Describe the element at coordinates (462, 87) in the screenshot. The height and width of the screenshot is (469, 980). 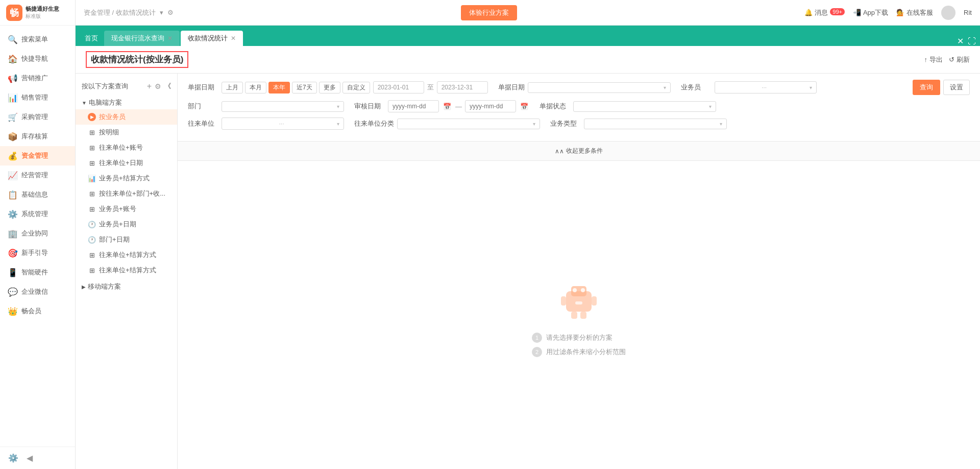
I see `date-to-input` at that location.